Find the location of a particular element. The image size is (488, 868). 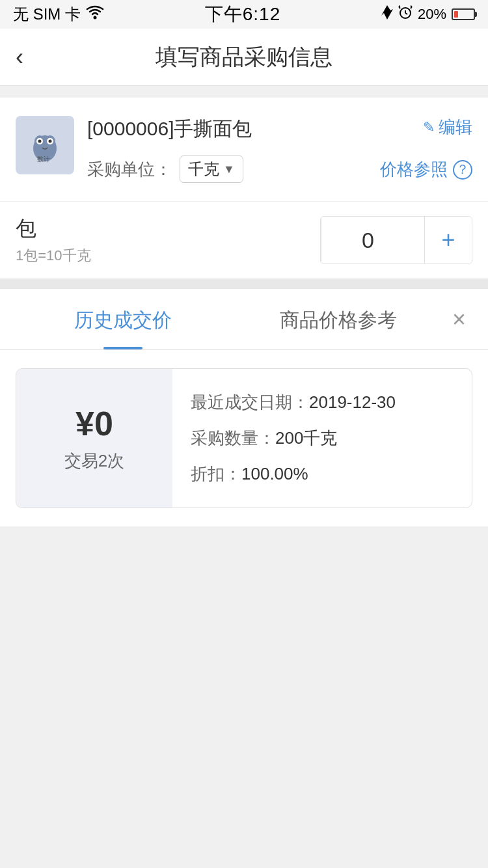

trade-card-left: ¥0 交易2次 is located at coordinates (94, 439).